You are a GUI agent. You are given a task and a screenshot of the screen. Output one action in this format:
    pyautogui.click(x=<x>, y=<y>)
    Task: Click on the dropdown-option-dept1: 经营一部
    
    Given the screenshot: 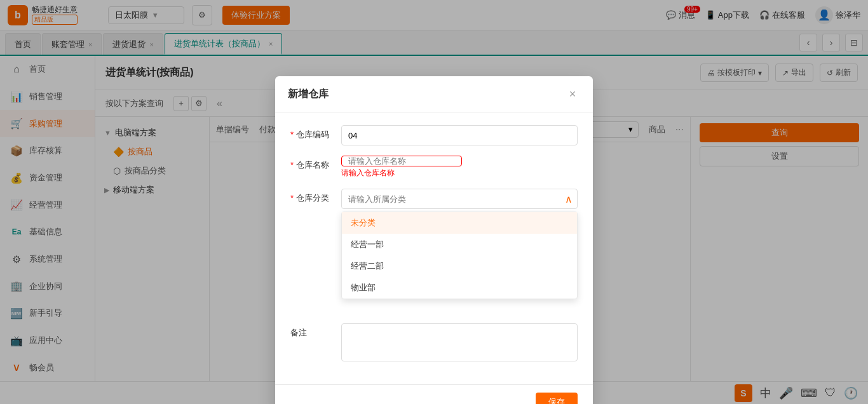 What is the action you would take?
    pyautogui.click(x=459, y=245)
    